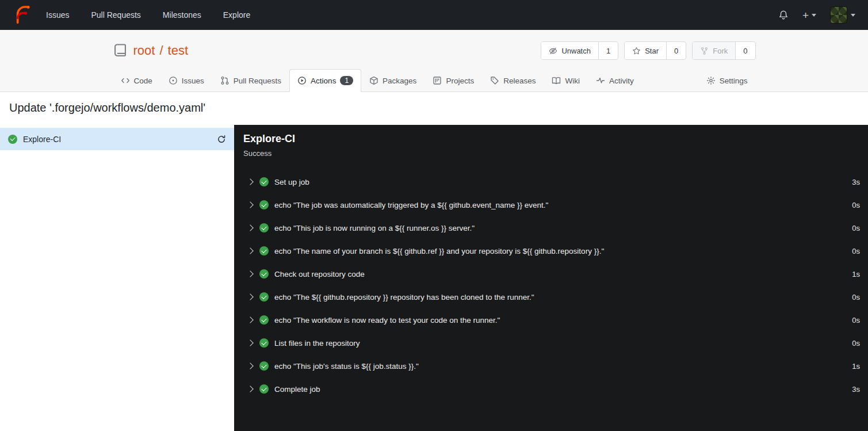  Describe the element at coordinates (513, 81) in the screenshot. I see `tab-releases: Releases` at that location.